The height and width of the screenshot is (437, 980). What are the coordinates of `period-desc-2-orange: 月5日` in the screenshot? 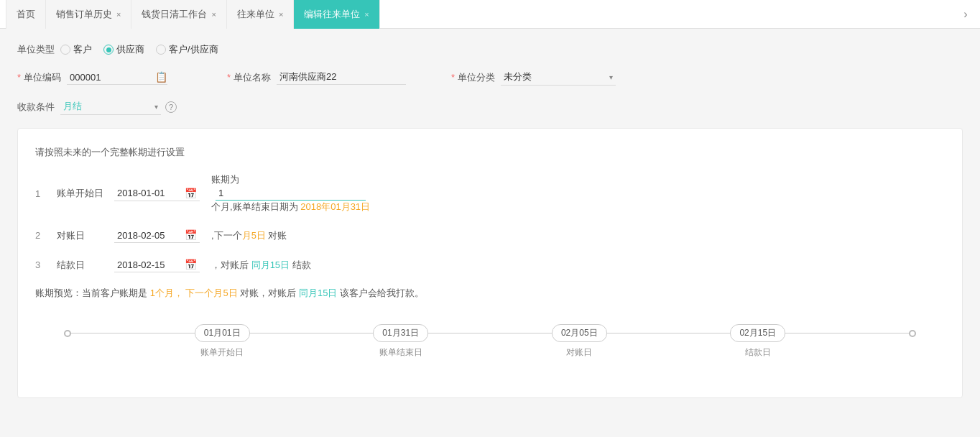 It's located at (254, 236).